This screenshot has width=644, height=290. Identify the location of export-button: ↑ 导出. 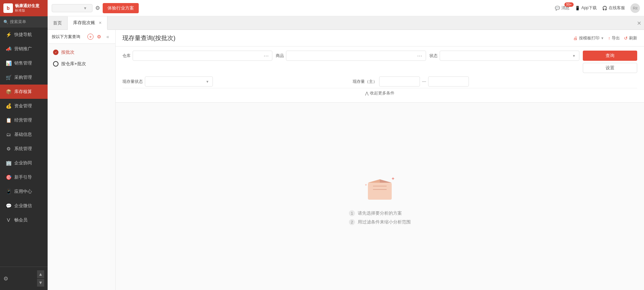
(614, 38).